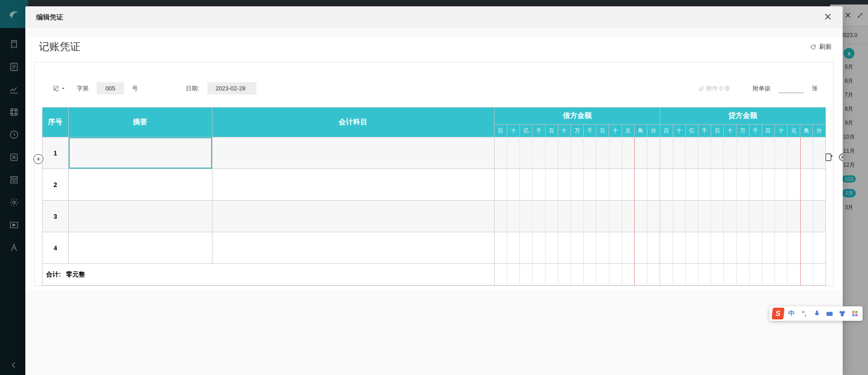 The height and width of the screenshot is (375, 868). I want to click on table-row: 4, so click(434, 248).